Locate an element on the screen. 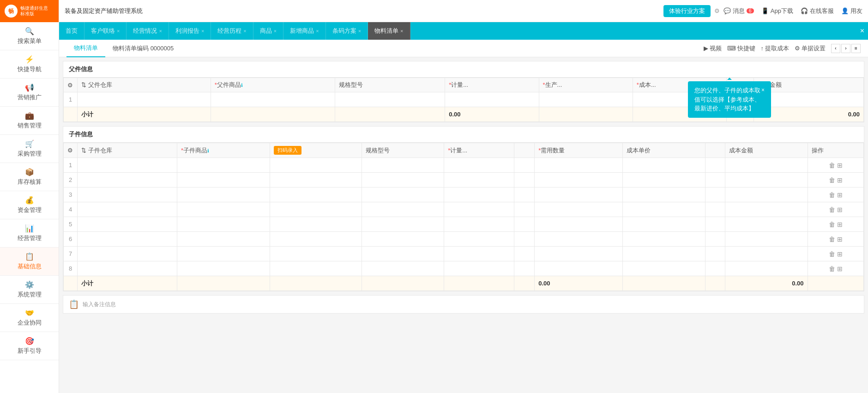 The height and width of the screenshot is (393, 868). child-copy-8: ⊞ is located at coordinates (840, 269).